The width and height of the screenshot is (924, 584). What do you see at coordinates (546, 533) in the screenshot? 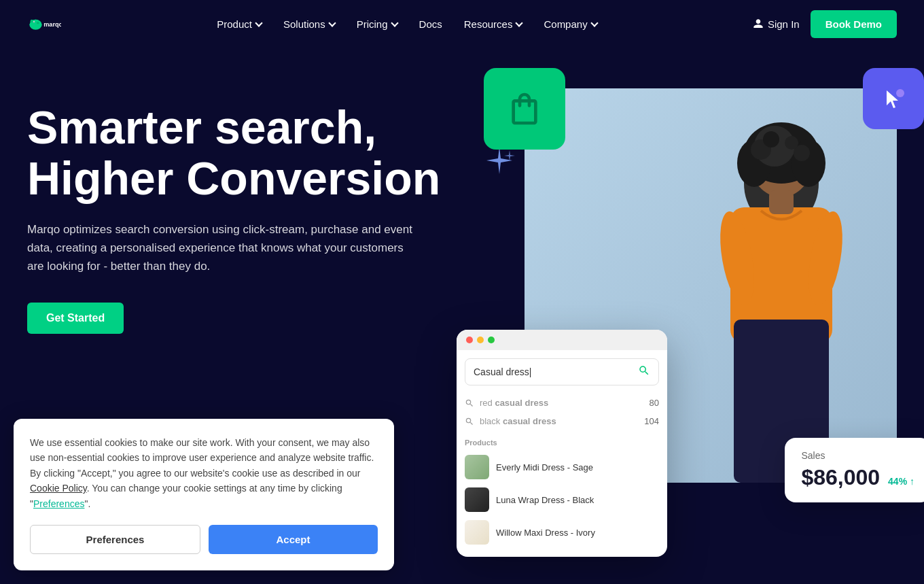
I see `product-name: Willow Maxi Dress - Ivory` at bounding box center [546, 533].